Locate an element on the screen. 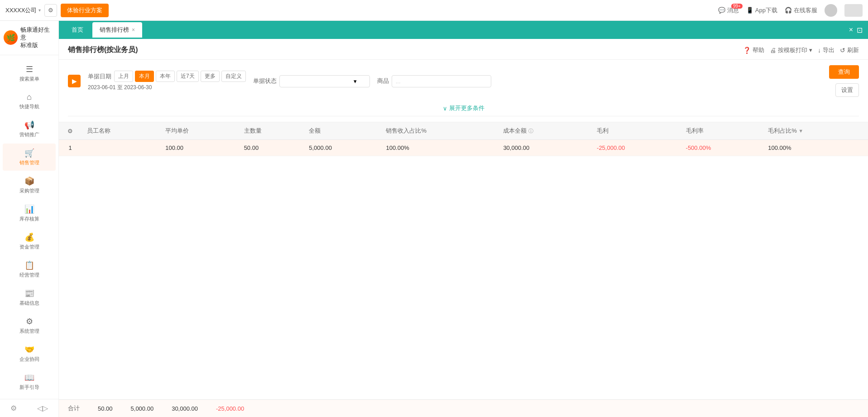  col-settings-header: ⚙ is located at coordinates (70, 131).